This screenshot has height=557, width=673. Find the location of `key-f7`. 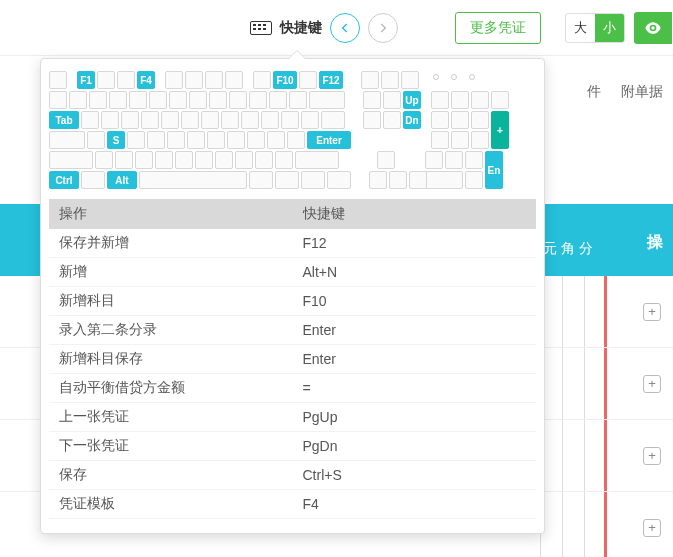

key-f7 is located at coordinates (214, 80).